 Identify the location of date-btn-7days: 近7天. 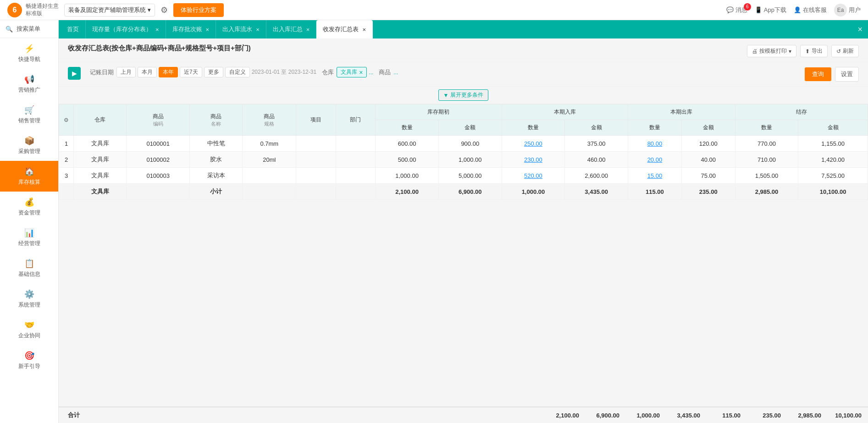
(191, 72).